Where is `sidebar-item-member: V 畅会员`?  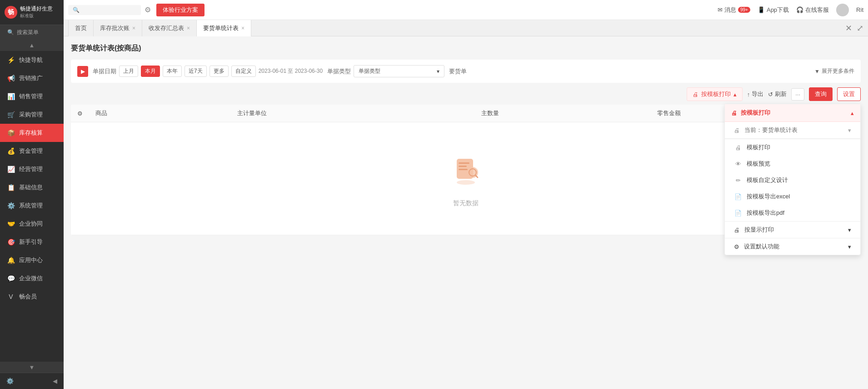
sidebar-item-member: V 畅会员 is located at coordinates (32, 297).